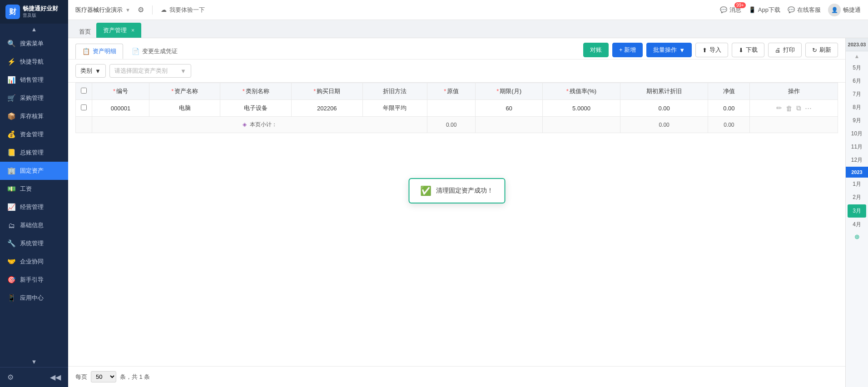  I want to click on sidebar-scroll-up: ▲, so click(34, 29).